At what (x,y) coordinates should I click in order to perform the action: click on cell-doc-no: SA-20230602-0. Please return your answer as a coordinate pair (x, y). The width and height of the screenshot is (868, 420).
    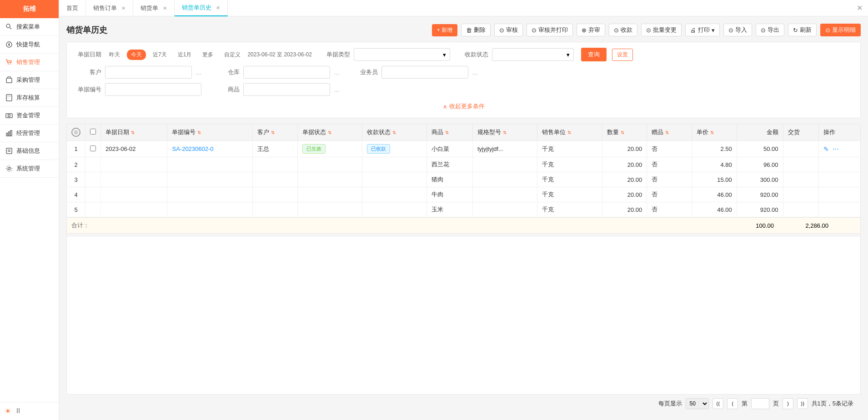
    Looking at the image, I should click on (210, 149).